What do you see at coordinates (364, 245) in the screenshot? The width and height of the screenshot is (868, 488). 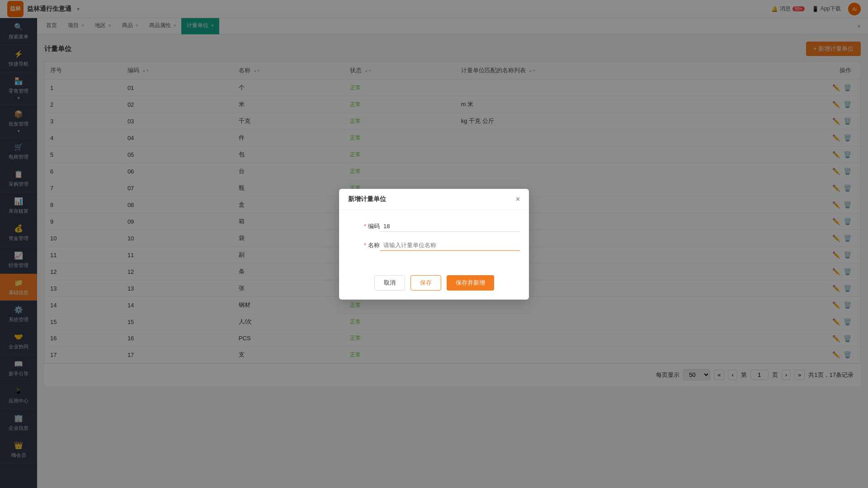 I see `name-field-label: *名称` at bounding box center [364, 245].